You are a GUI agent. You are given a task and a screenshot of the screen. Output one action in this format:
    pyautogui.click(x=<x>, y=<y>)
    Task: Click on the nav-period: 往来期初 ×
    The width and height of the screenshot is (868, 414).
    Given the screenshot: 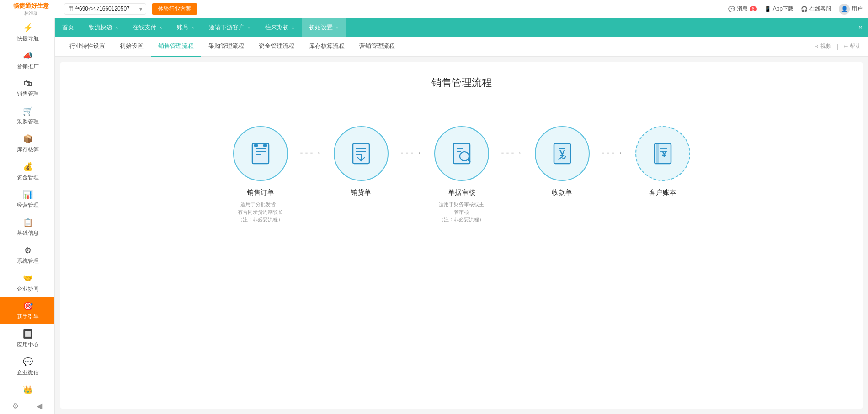 What is the action you would take?
    pyautogui.click(x=280, y=27)
    